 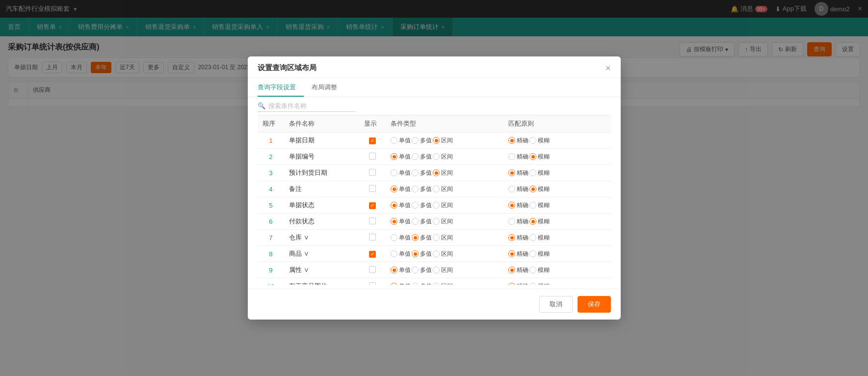 I want to click on search-input, so click(x=308, y=106).